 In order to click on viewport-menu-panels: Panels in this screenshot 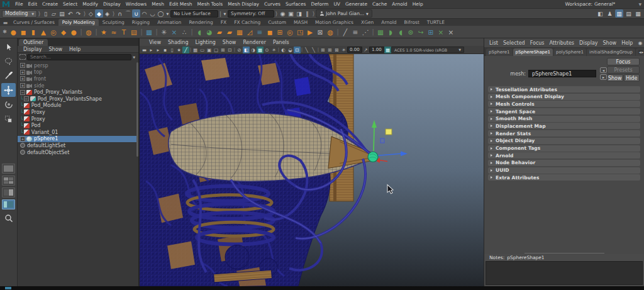, I will do `click(281, 43)`.